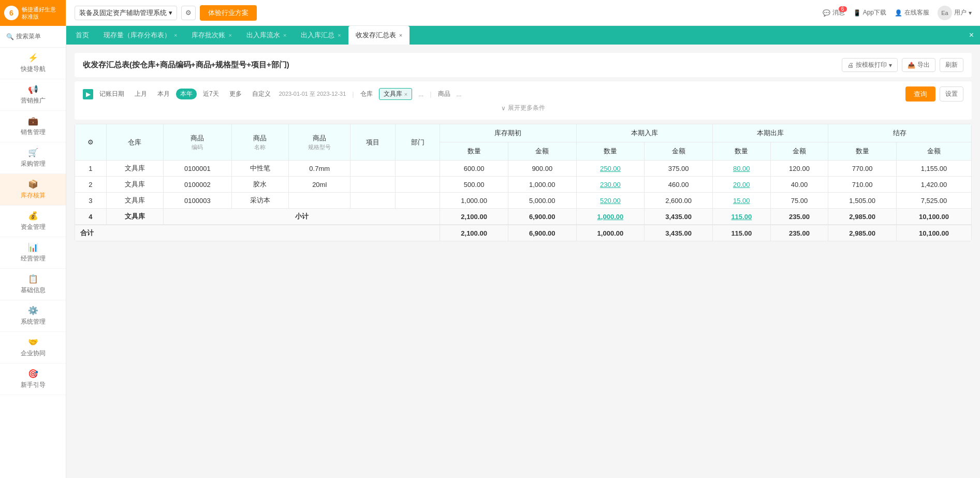 The width and height of the screenshot is (980, 478). I want to click on nav-icon-system: ⚙️, so click(33, 311).